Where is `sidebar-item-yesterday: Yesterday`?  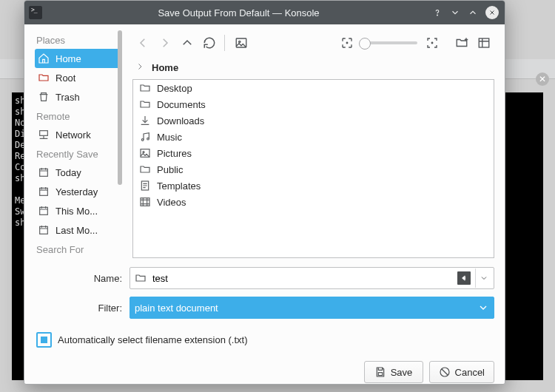
sidebar-item-yesterday: Yesterday is located at coordinates (78, 192).